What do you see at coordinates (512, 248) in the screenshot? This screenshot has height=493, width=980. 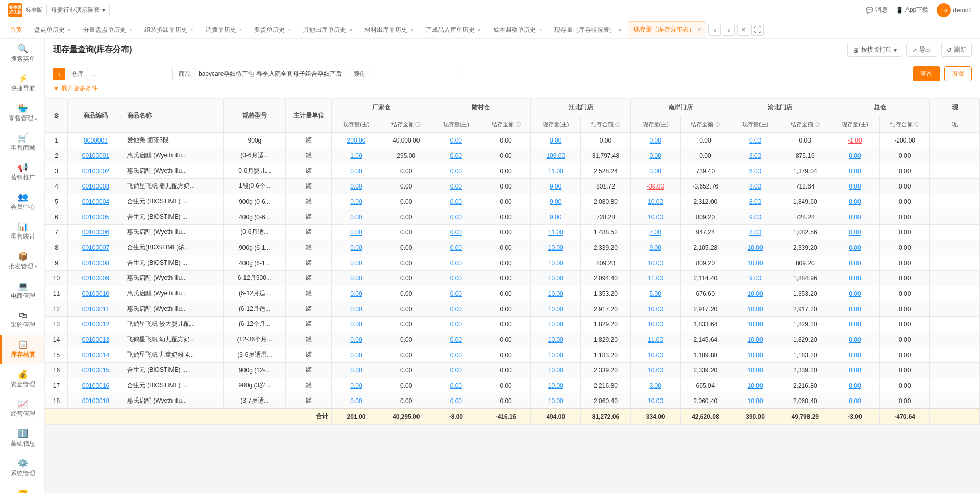 I see `table-row: 8 00100007 合生元(BIOSTIME)浓... 900g (6-1..…` at bounding box center [512, 248].